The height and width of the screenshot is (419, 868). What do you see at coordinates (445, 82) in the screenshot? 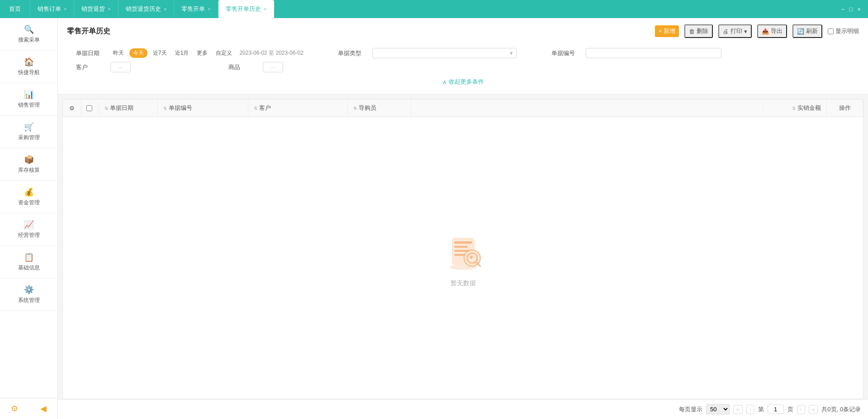
I see `collapse-icon: ∧` at bounding box center [445, 82].